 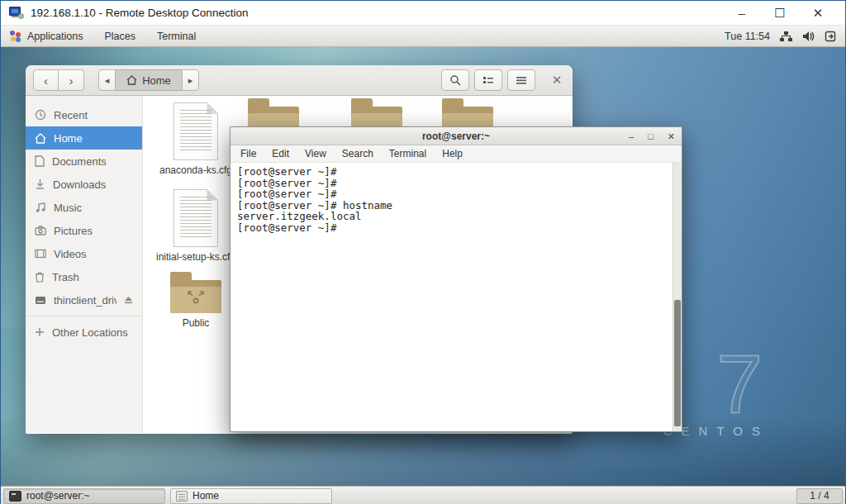 What do you see at coordinates (248, 154) in the screenshot?
I see `terminal-menu-file: File` at bounding box center [248, 154].